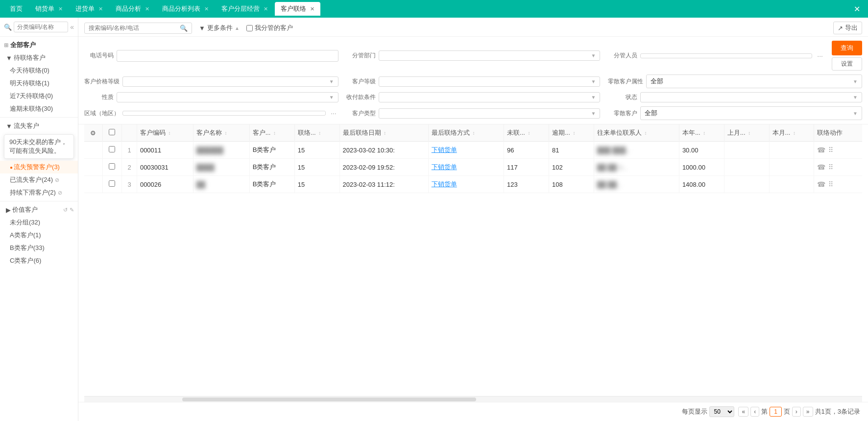  Describe the element at coordinates (334, 113) in the screenshot. I see `region-ellipsis: ···` at that location.